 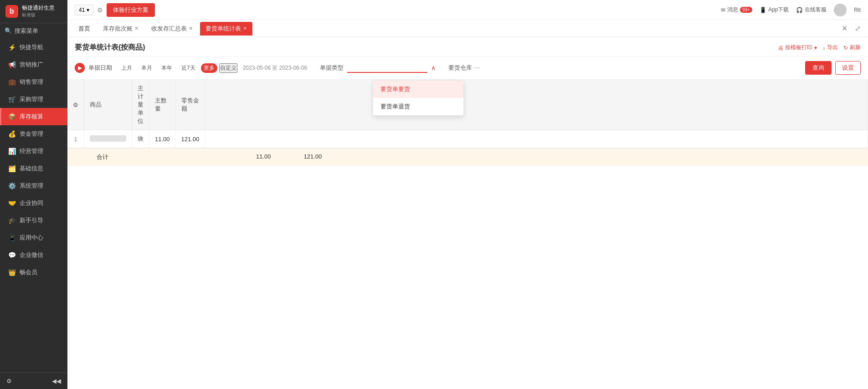 What do you see at coordinates (34, 82) in the screenshot?
I see `sidebar-item-sales: 💼 销售管理` at bounding box center [34, 82].